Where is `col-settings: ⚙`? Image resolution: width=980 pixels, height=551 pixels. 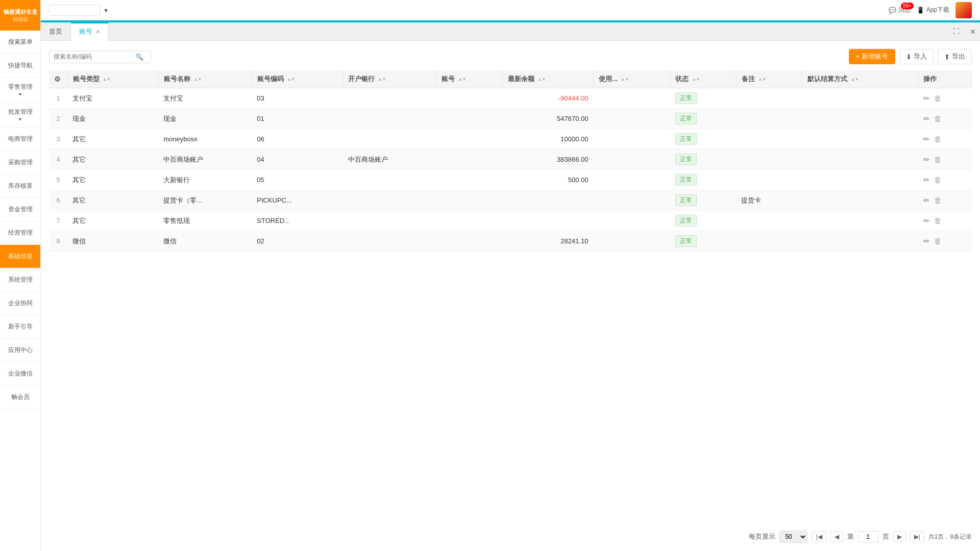
col-settings: ⚙ is located at coordinates (58, 80).